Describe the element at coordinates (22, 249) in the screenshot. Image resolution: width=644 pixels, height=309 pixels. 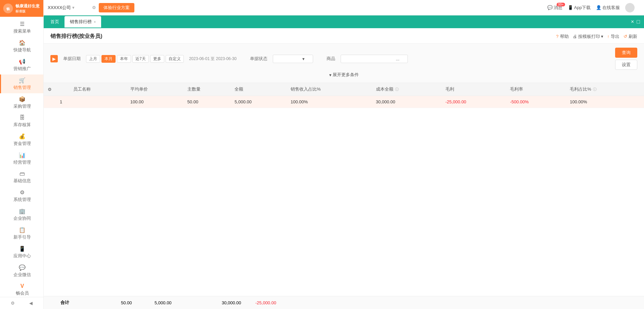
I see `apps-icon: 📱` at that location.